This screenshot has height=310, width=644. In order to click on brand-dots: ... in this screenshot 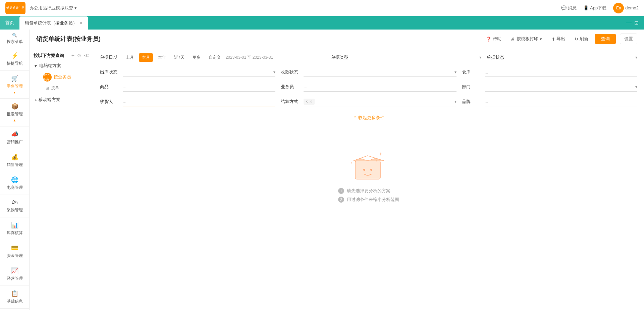, I will do `click(486, 101)`.